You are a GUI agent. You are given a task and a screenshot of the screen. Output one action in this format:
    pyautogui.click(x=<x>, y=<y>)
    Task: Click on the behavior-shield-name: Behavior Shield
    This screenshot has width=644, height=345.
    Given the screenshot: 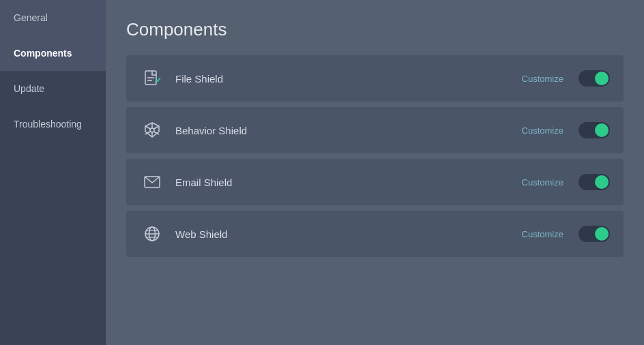 What is the action you would take?
    pyautogui.click(x=349, y=131)
    